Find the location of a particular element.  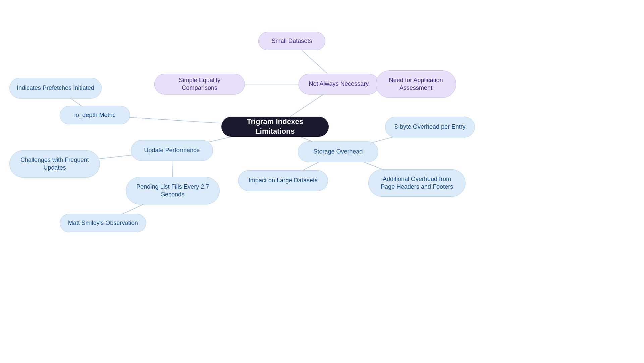

center-node: Trigram Indexes Limitations is located at coordinates (275, 127).